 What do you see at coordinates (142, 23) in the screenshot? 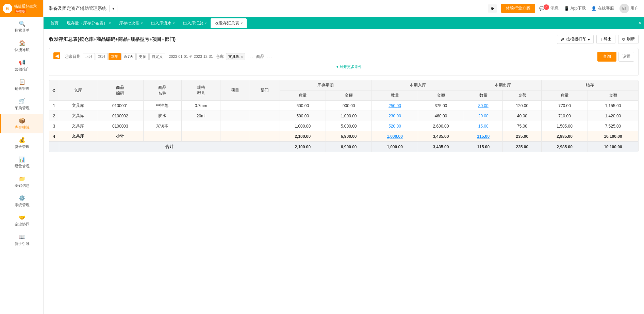
I see `tab-batch-ledger-close: ×` at bounding box center [142, 23].